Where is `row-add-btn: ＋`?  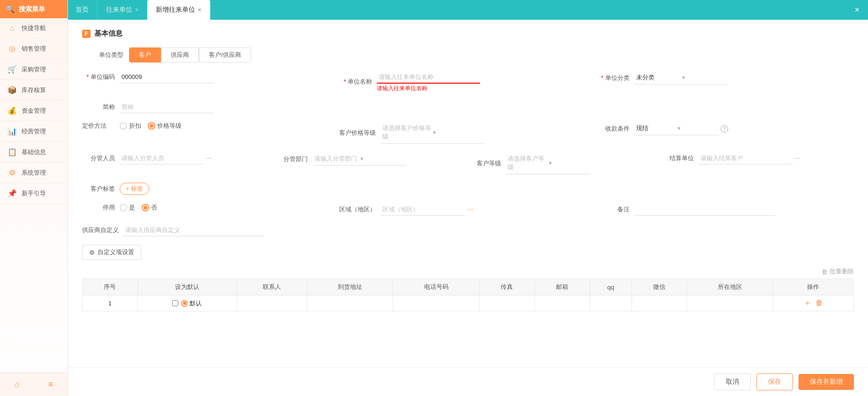
row-add-btn: ＋ is located at coordinates (807, 303).